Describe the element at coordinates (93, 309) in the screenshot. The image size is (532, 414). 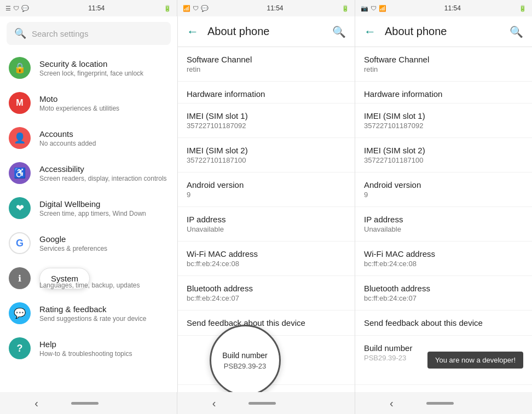
I see `rating-title: Rating & feedback` at that location.